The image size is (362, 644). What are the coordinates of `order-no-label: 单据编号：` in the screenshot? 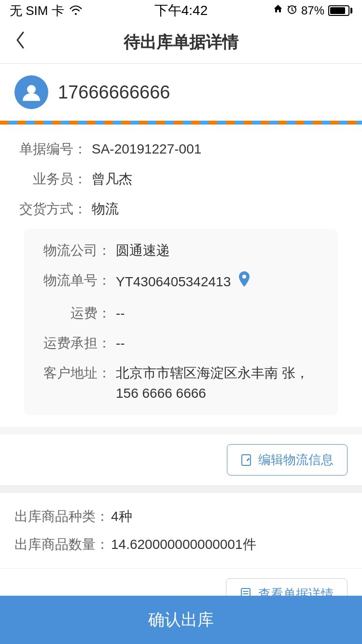 It's located at (53, 149).